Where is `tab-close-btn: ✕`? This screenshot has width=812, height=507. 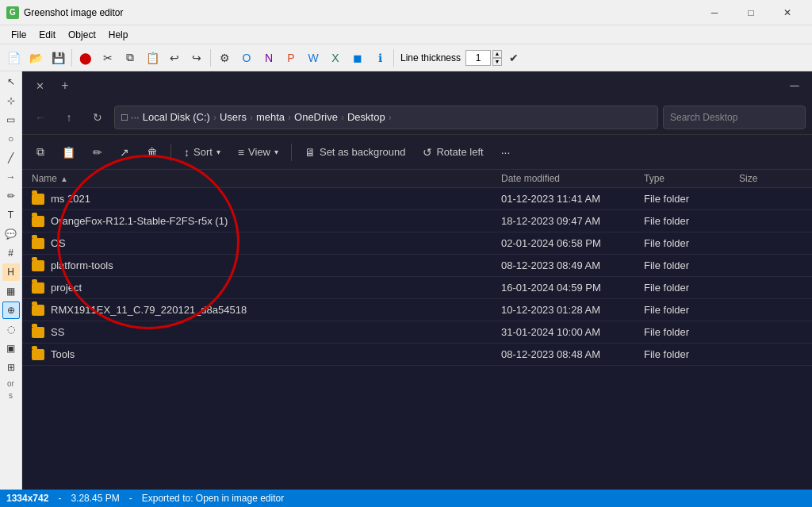
tab-close-btn: ✕ is located at coordinates (40, 86).